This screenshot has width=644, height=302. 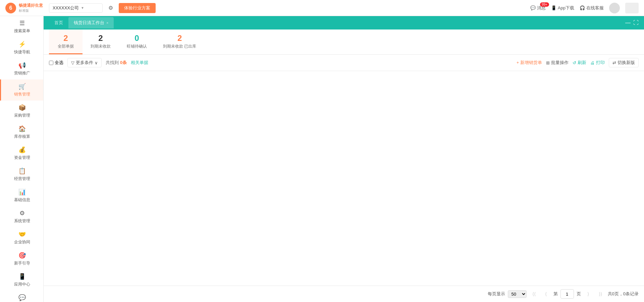 I want to click on sidebar-item-base-info: 📊 基础信息, so click(x=21, y=196).